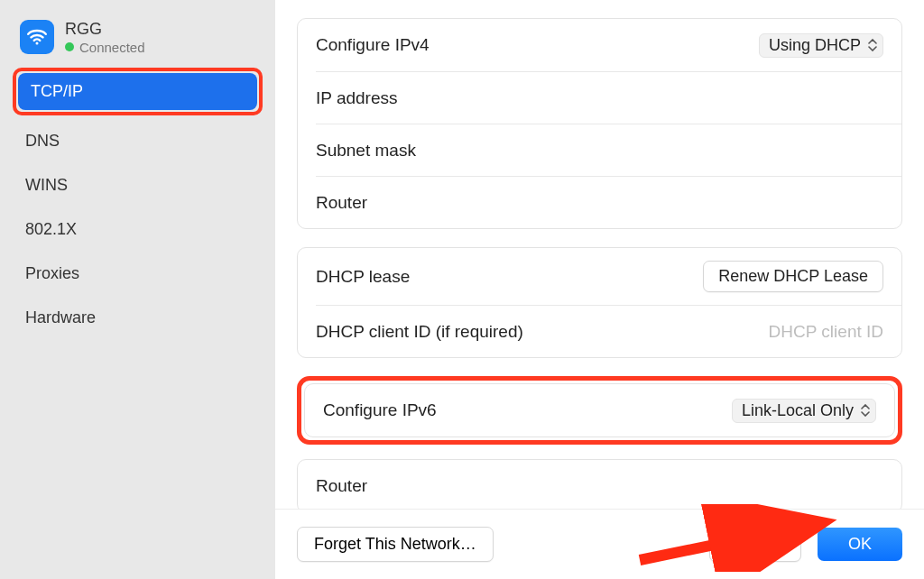  I want to click on label-router: Router, so click(341, 203).